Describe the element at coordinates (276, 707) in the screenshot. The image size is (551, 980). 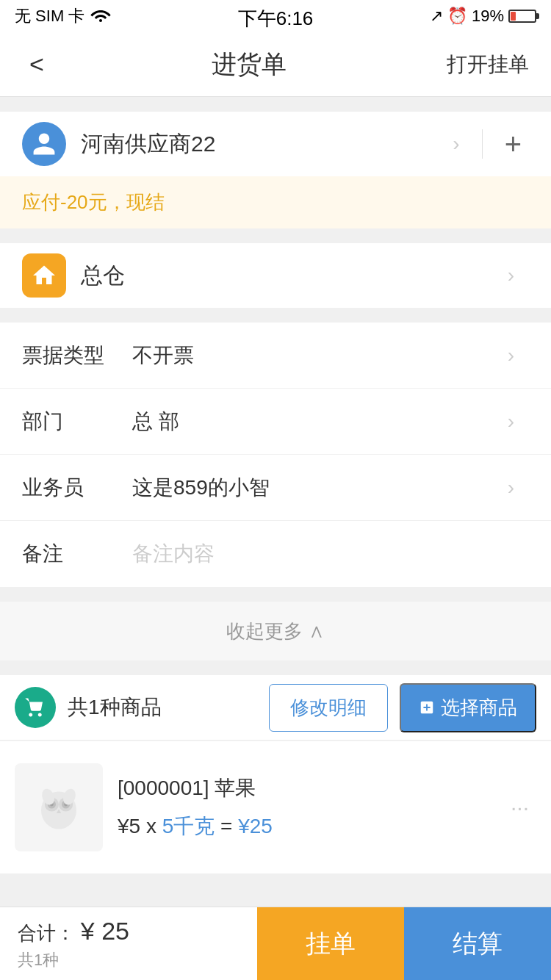
I see `product-header: 共1种商品 修改明细 选择商品` at that location.